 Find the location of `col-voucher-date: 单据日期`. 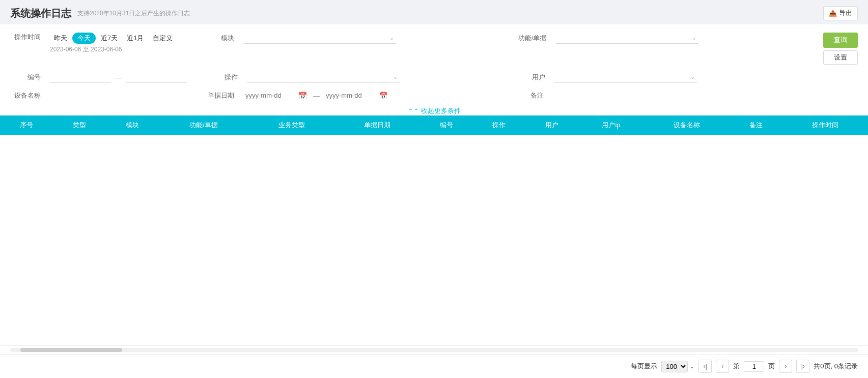

col-voucher-date: 单据日期 is located at coordinates (377, 125).